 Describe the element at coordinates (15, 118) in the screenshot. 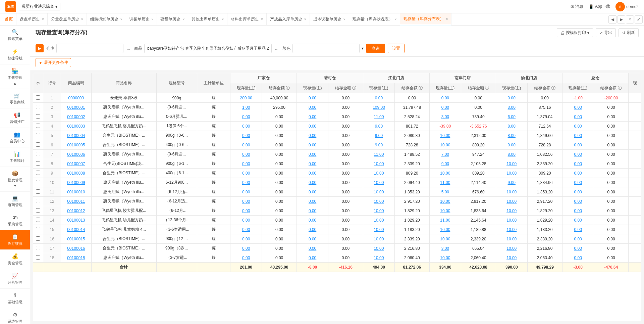

I see `sidebar-item-marketing: 📢 营销推广` at that location.